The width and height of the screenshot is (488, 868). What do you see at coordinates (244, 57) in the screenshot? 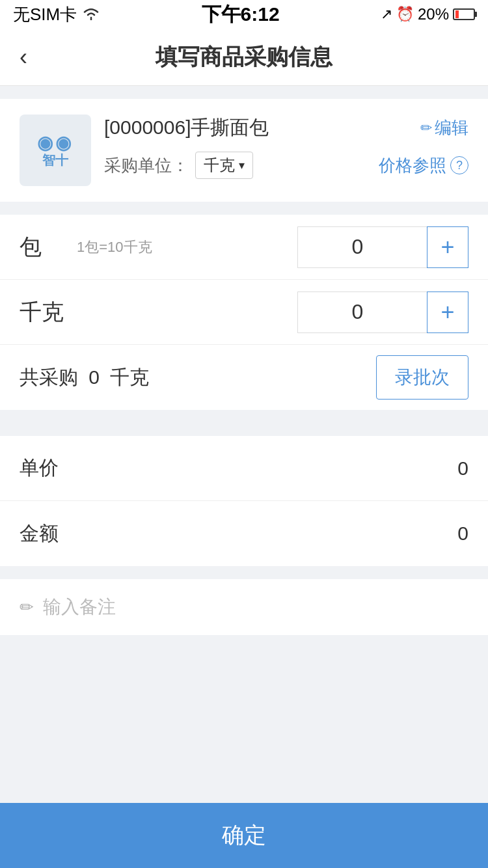
I see `nav-bar: ‹ 填写商品采购信息` at bounding box center [244, 57].